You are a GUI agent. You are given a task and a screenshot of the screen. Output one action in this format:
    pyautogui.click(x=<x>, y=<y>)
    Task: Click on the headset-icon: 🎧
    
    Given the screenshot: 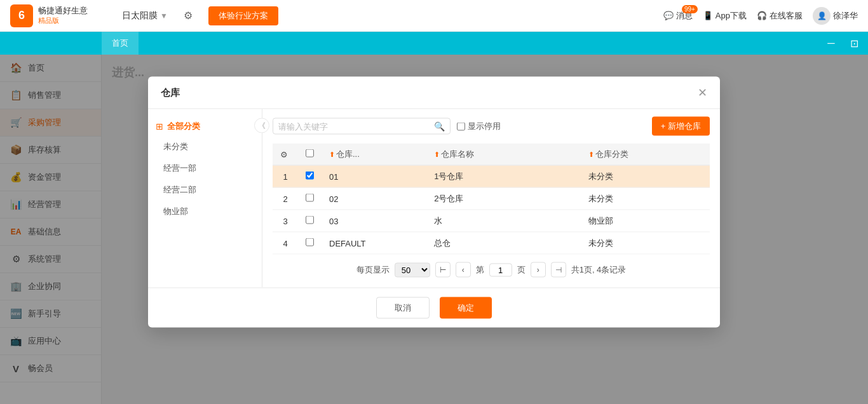 What is the action you would take?
    pyautogui.click(x=762, y=15)
    